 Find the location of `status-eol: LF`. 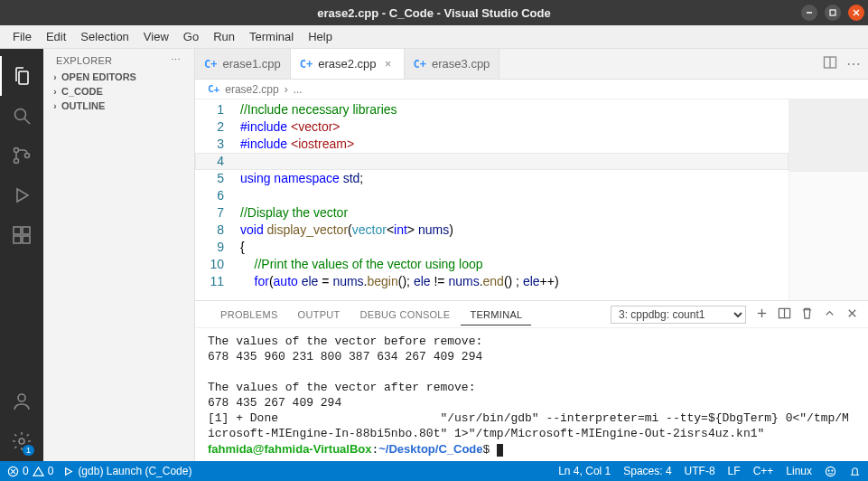

status-eol: LF is located at coordinates (734, 471).